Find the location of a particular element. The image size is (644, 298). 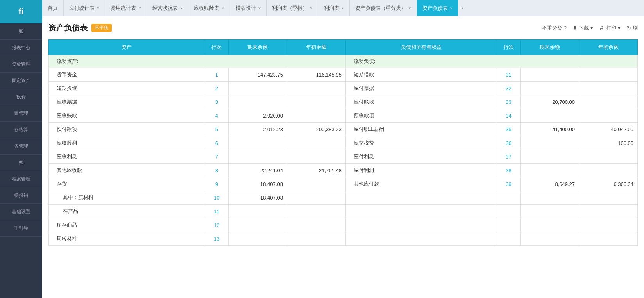

page-title: 资产负债表 is located at coordinates (68, 28).